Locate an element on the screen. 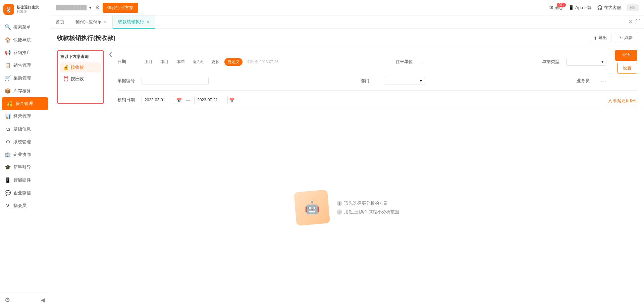 This screenshot has height=307, width=644. staff-input-dots: ··· is located at coordinates (604, 81).